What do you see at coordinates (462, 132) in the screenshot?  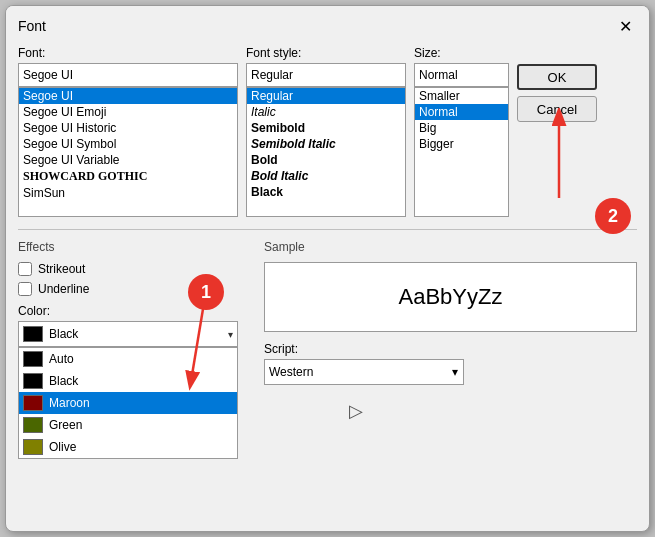 I see `size-column: Size: Smaller Normal Big Bigger` at bounding box center [462, 132].